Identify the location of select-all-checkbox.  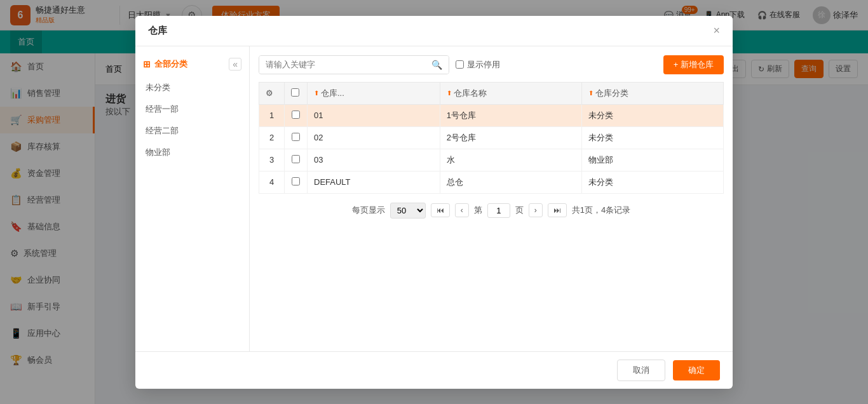
(295, 93).